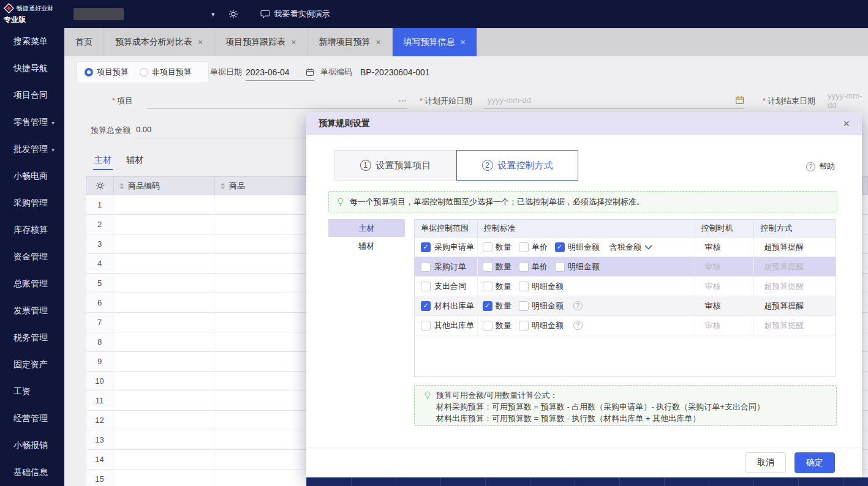 This screenshot has height=486, width=868. Describe the element at coordinates (164, 186) in the screenshot. I see `column-header-product-code: 商品编码` at that location.